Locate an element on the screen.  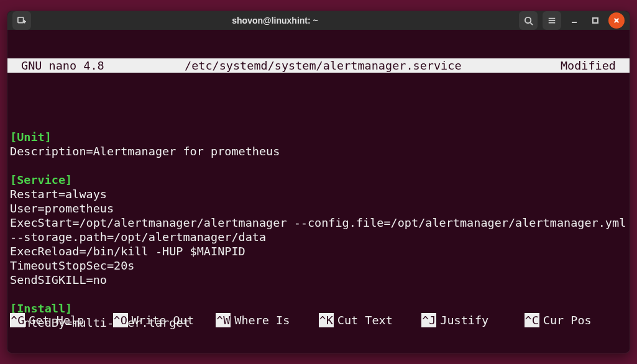
menu-button is located at coordinates (552, 20).